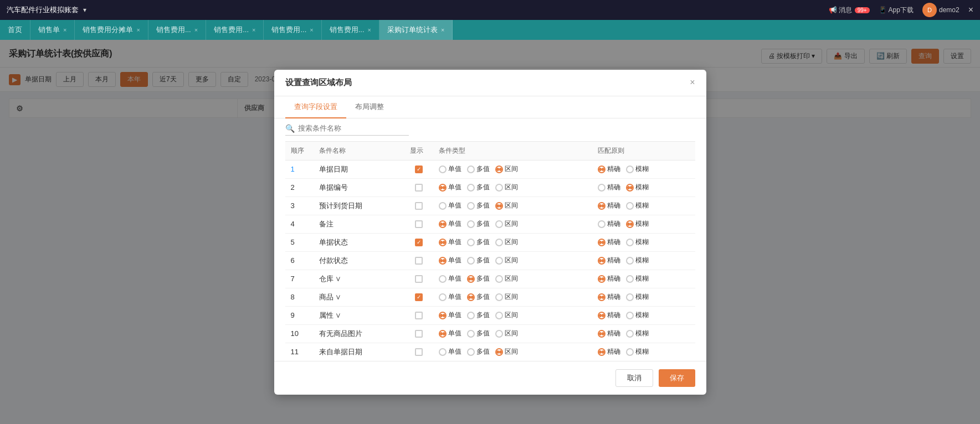  What do you see at coordinates (941, 10) in the screenshot?
I see `user-area: D demo2` at bounding box center [941, 10].